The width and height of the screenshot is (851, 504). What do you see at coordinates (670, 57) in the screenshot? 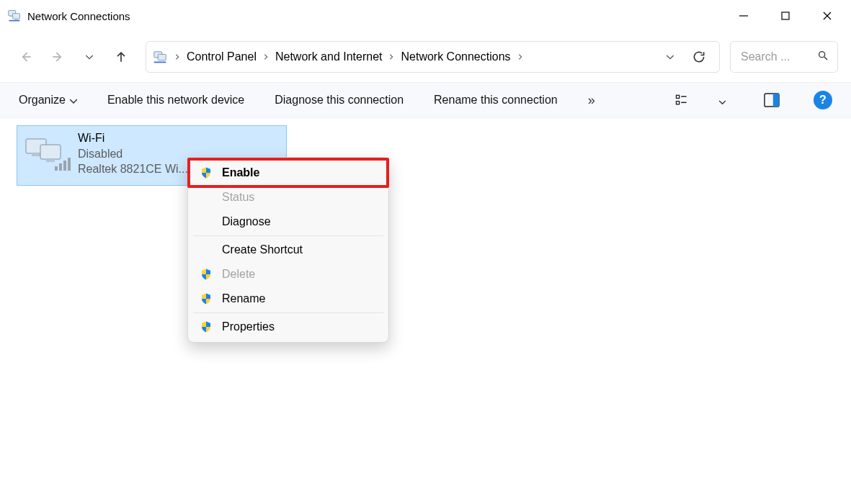
I see `address-dropdown-button` at bounding box center [670, 57].